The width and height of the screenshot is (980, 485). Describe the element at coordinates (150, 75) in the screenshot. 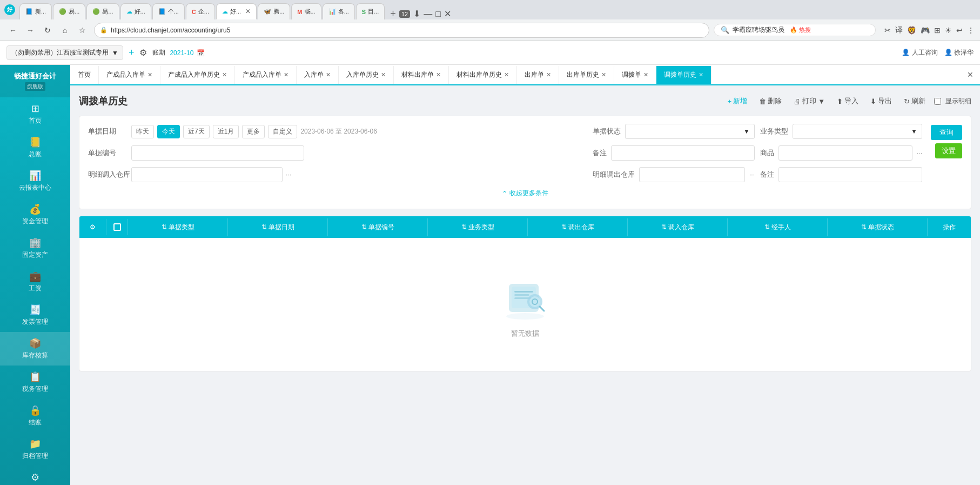

I see `close-tab-1: ✕` at that location.